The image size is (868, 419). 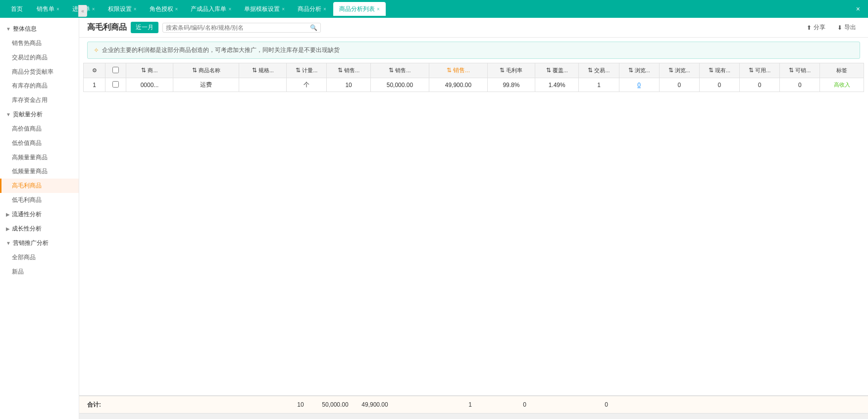 What do you see at coordinates (40, 115) in the screenshot?
I see `sidebar-group-wealth: ▼ 贡献量分析` at bounding box center [40, 115].